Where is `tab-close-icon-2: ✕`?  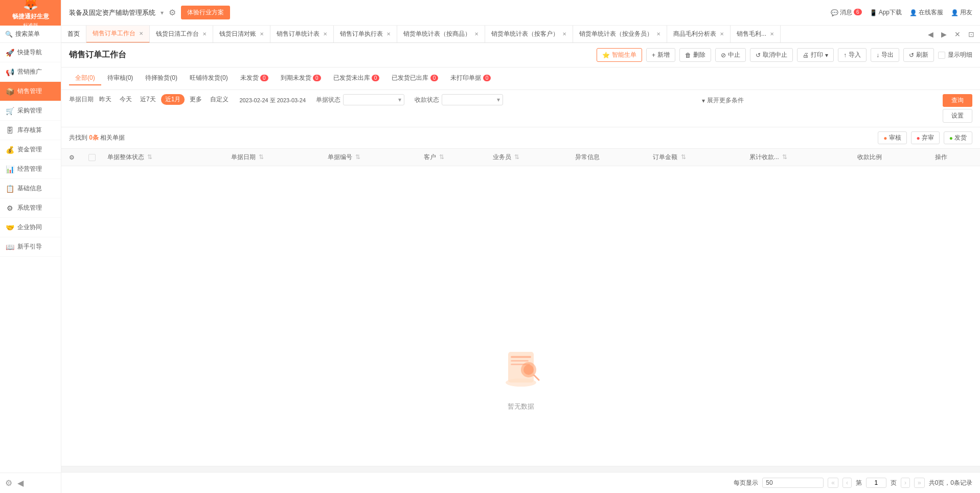 tab-close-icon-2: ✕ is located at coordinates (204, 34).